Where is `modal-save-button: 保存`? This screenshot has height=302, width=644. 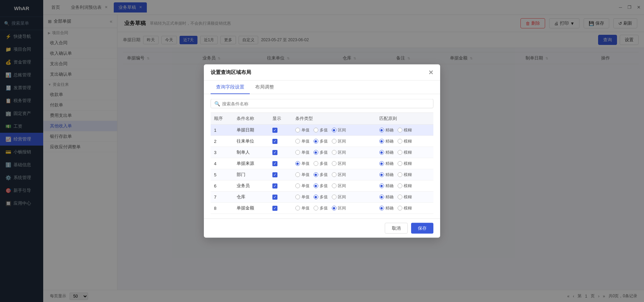 modal-save-button: 保存 is located at coordinates (422, 228).